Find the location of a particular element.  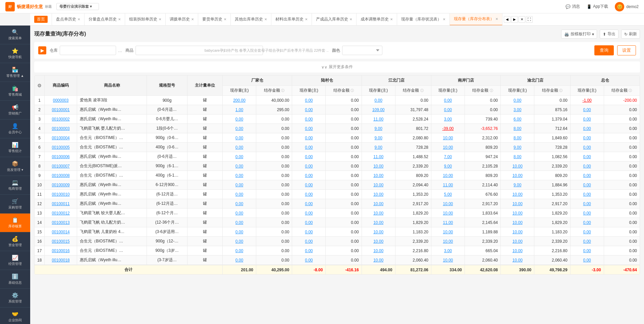

sidebar-item-wholesale: 📦 批发管理 ▾ is located at coordinates (15, 167).